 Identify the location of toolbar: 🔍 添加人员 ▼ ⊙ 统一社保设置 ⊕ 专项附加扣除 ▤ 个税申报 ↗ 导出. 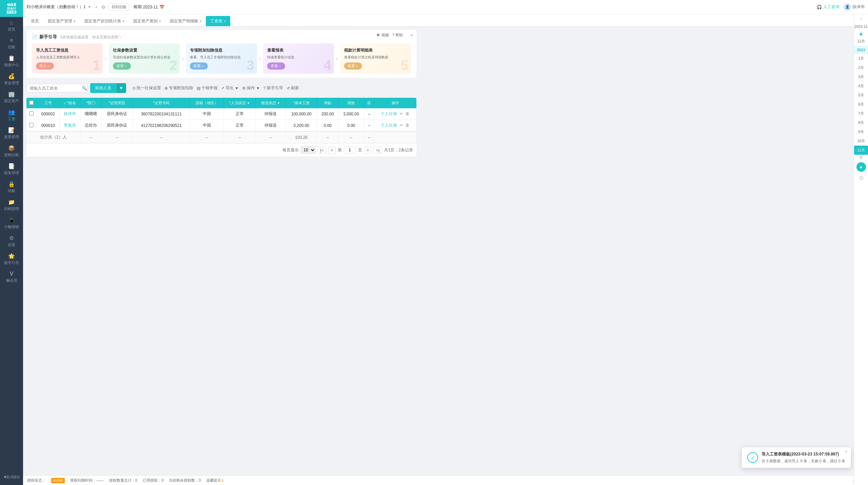
(221, 88).